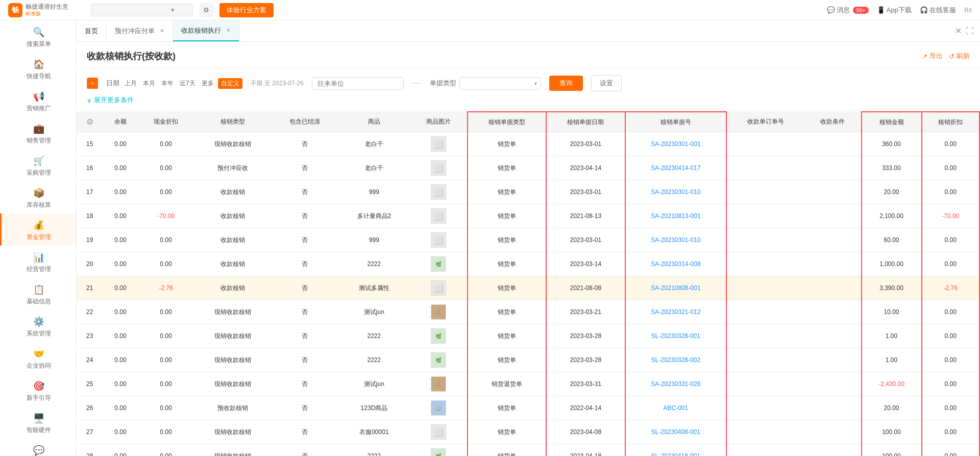 The image size is (980, 456). What do you see at coordinates (606, 83) in the screenshot?
I see `setting-button: 设置` at bounding box center [606, 83].